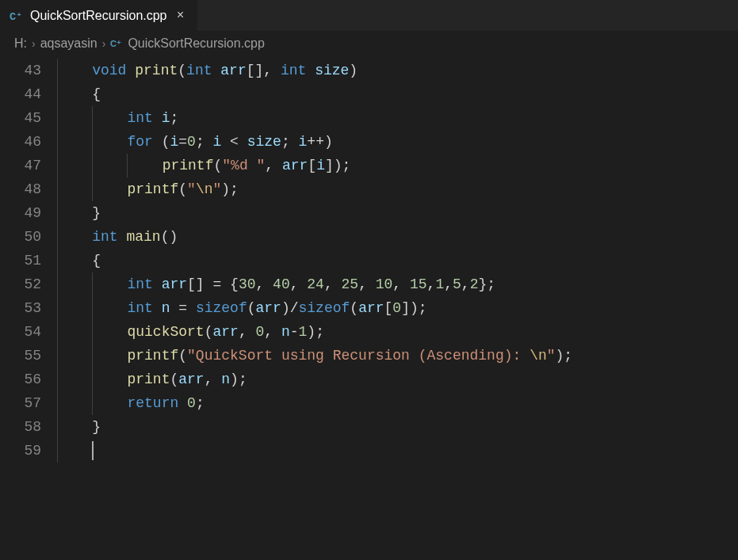 The width and height of the screenshot is (738, 560). I want to click on token: };, so click(487, 284).